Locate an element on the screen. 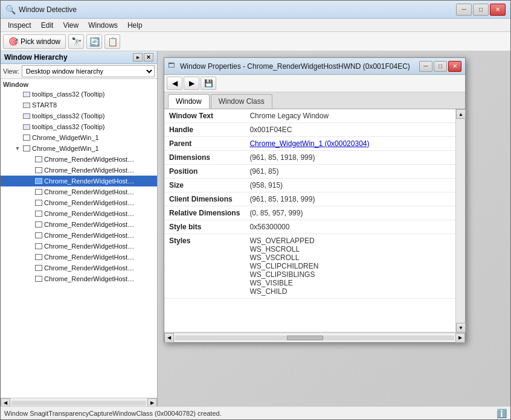  menu-inspect: Inspect is located at coordinates (19, 25).